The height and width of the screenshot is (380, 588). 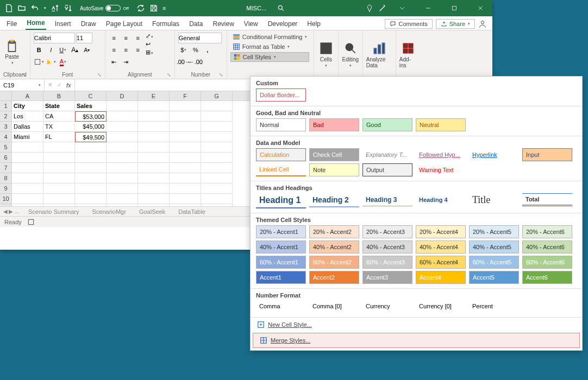 What do you see at coordinates (283, 24) in the screenshot?
I see `tab-developer: Developer` at bounding box center [283, 24].